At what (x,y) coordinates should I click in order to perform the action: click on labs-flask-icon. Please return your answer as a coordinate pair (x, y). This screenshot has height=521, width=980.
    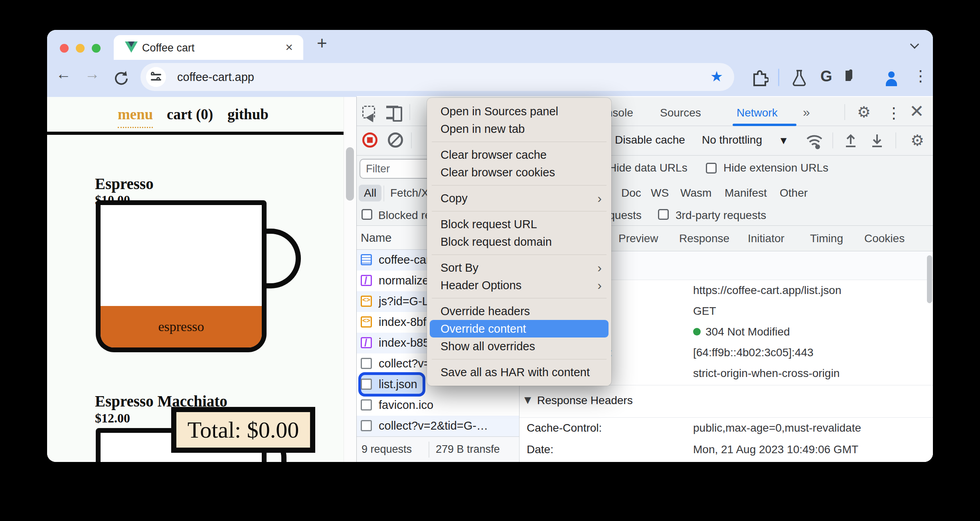
    Looking at the image, I should click on (799, 78).